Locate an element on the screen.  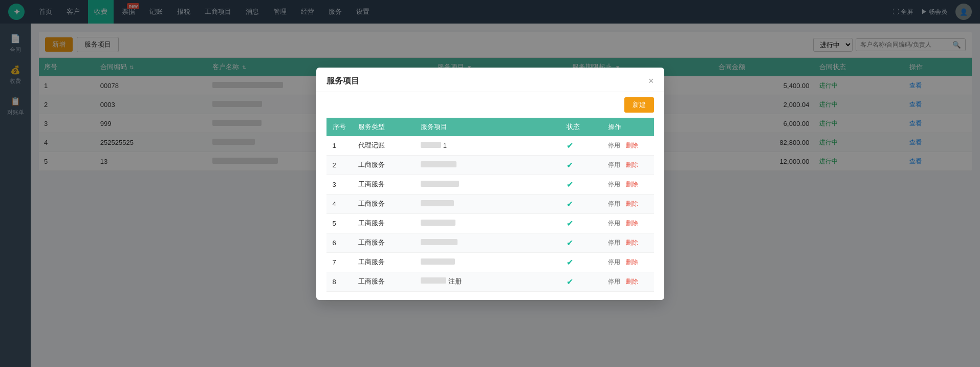
modal-cell-num: 1 is located at coordinates (340, 146).